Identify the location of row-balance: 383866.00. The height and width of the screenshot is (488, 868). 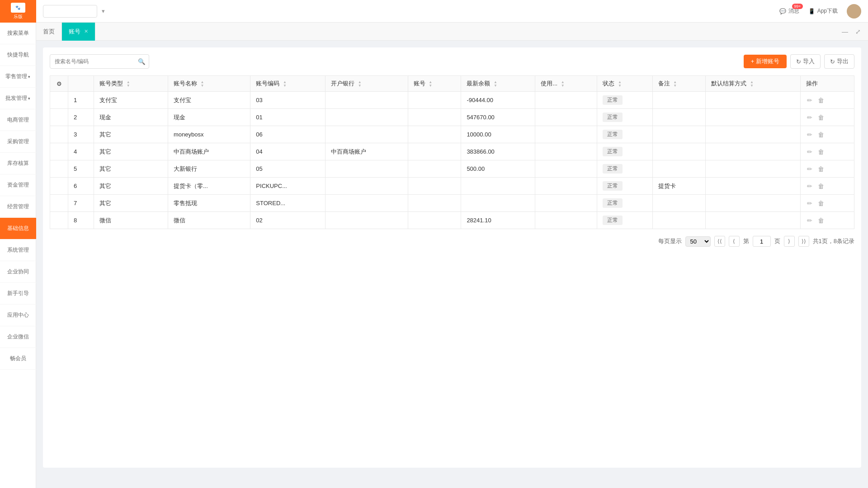
(498, 152).